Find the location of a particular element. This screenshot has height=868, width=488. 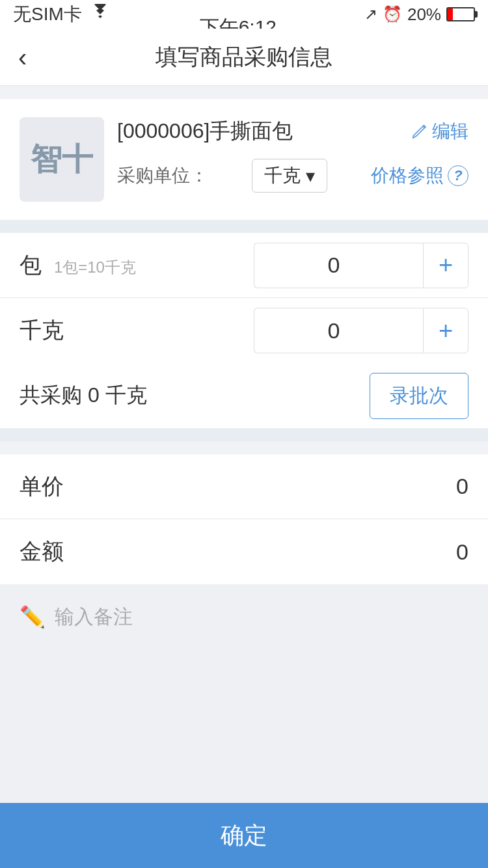

help-icon: ? is located at coordinates (458, 176).